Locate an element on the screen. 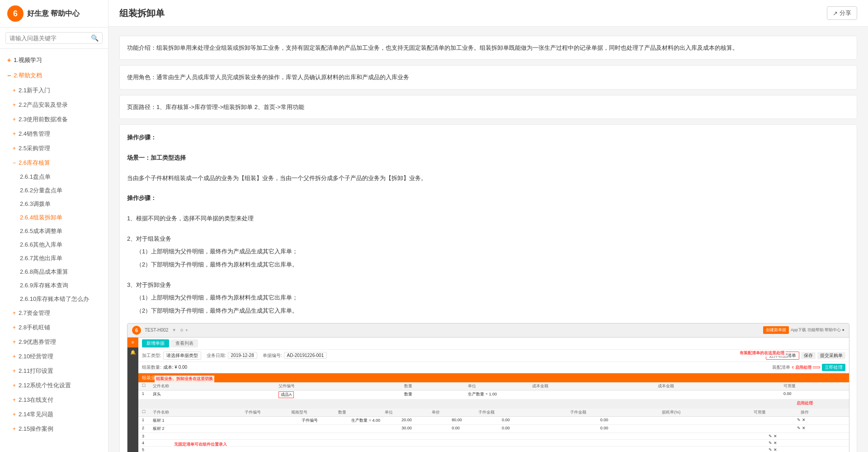 Image resolution: width=868 pixels, height=452 pixels. sidebar-item-newbie: + 2.1新手入门 is located at coordinates (54, 90).